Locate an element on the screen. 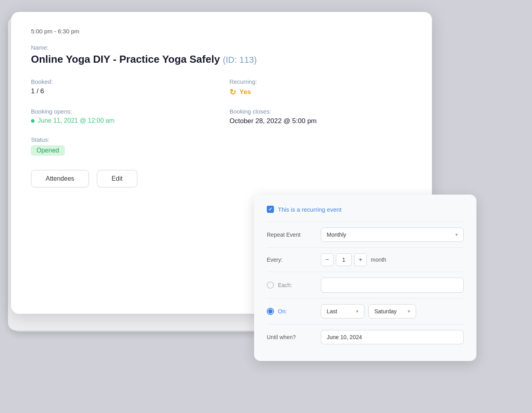 This screenshot has height=413, width=532. on-radio is located at coordinates (270, 311).